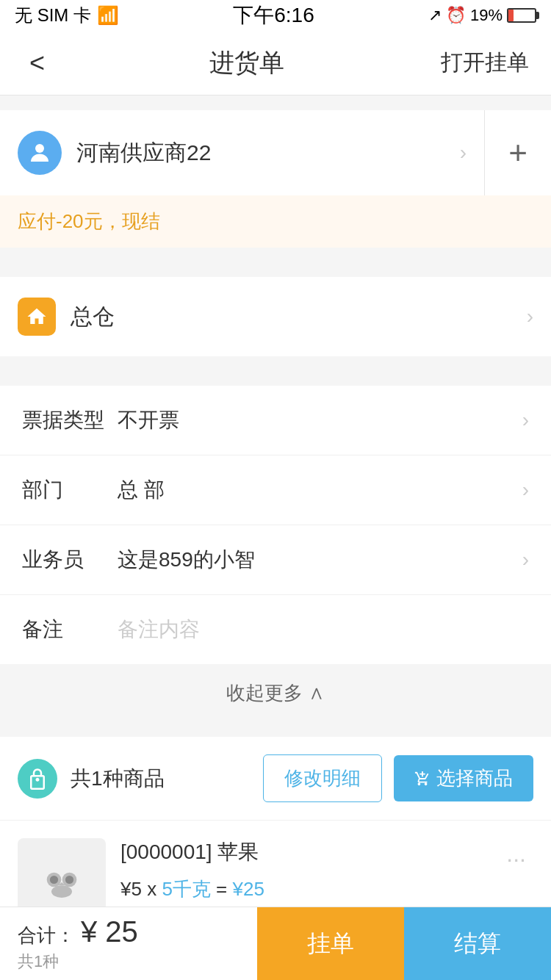 The height and width of the screenshot is (980, 551). I want to click on battery-icon, so click(522, 15).